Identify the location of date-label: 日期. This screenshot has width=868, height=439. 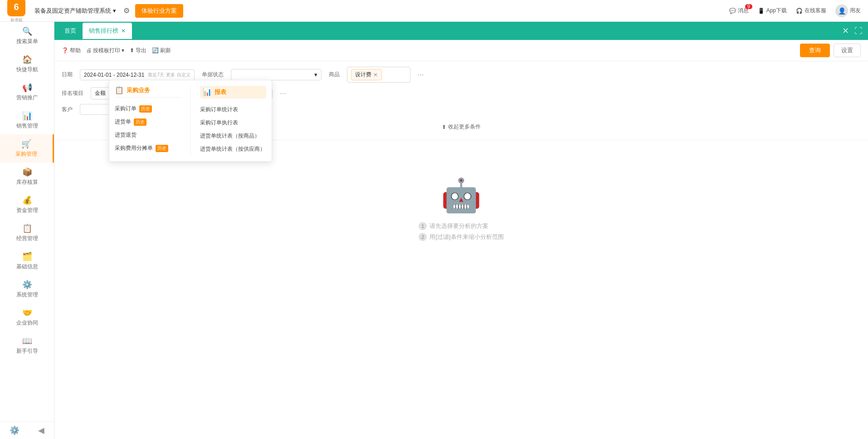
(67, 74).